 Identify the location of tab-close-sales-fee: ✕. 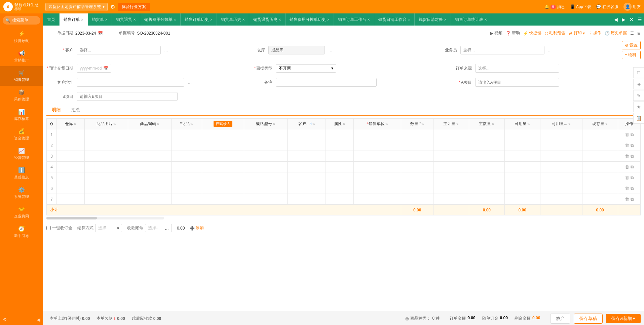
(175, 19).